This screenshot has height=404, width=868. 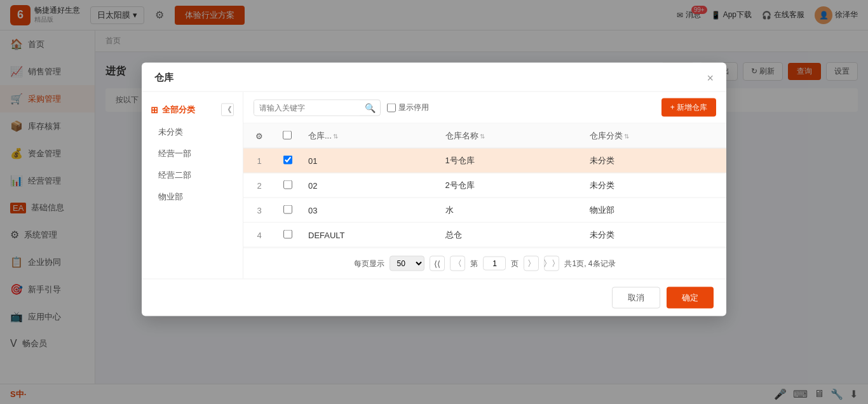 I want to click on row-index: 4, so click(x=259, y=235).